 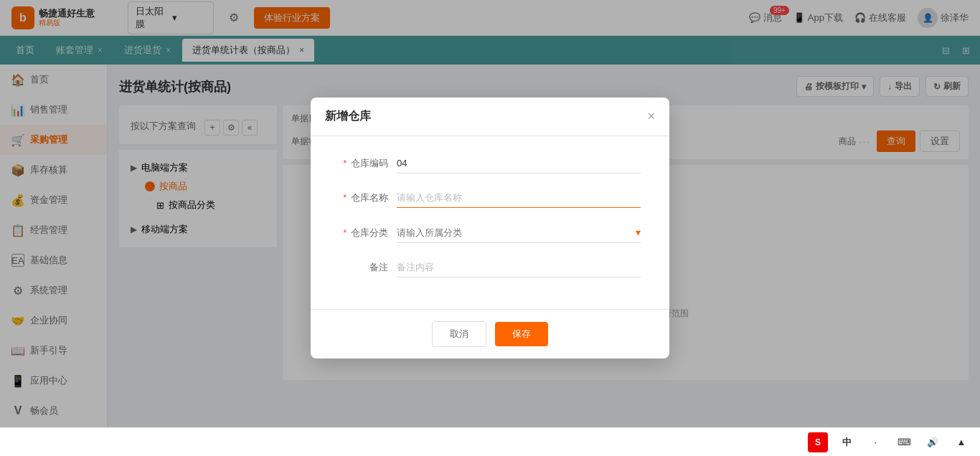 I want to click on warehouse-notes-row: 备注, so click(x=490, y=267).